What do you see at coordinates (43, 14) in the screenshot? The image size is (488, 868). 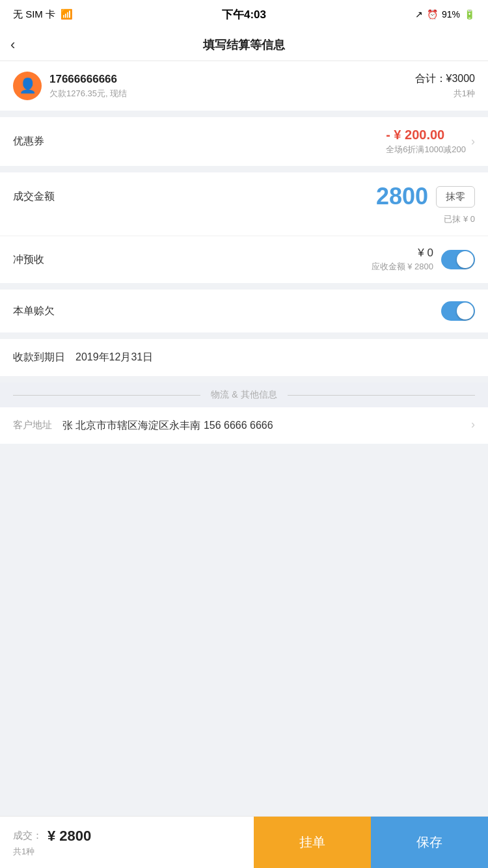 I see `status-left: 无 SIM 卡 📶` at bounding box center [43, 14].